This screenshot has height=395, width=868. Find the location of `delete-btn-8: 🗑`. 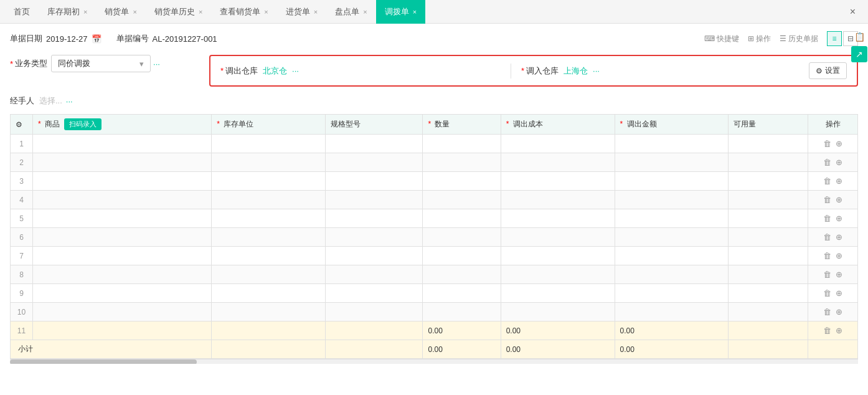

delete-btn-8: 🗑 is located at coordinates (827, 274).